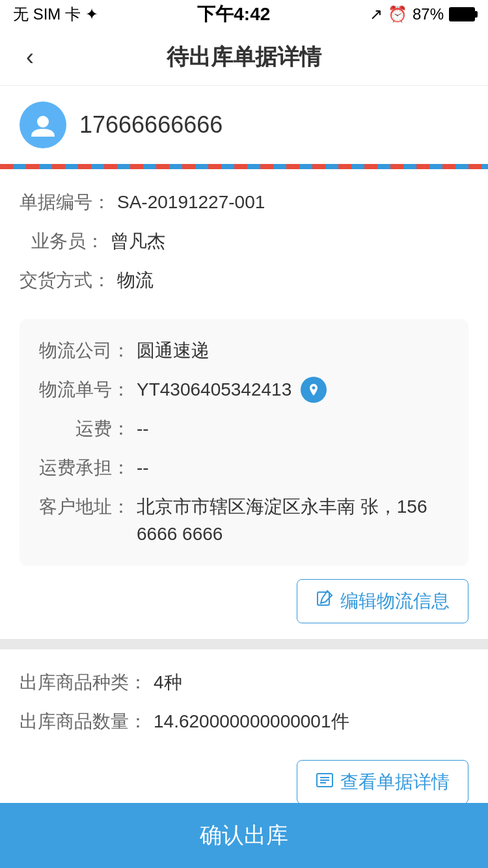  Describe the element at coordinates (65, 241) in the screenshot. I see `agent-label: 业务员：` at that location.